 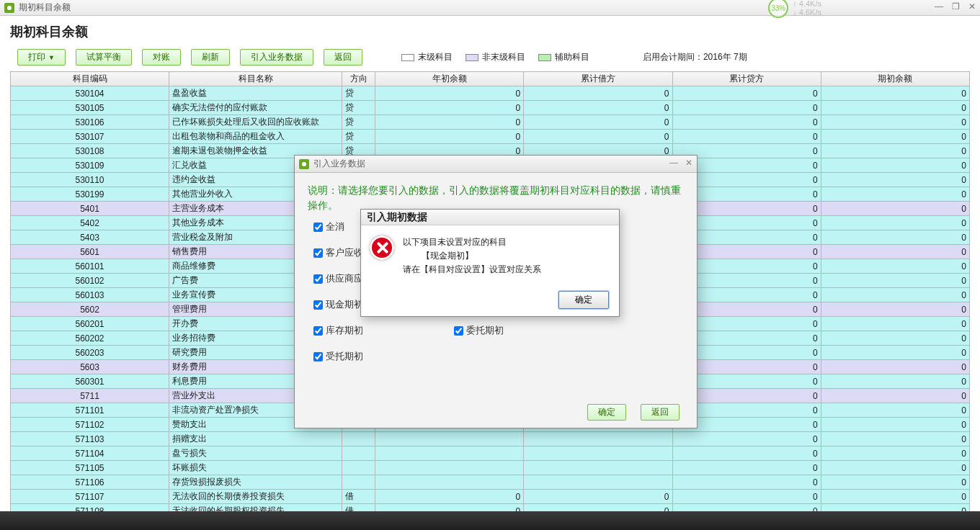 What do you see at coordinates (45, 7) in the screenshot?
I see `window-title: 期初科目余额` at bounding box center [45, 7].